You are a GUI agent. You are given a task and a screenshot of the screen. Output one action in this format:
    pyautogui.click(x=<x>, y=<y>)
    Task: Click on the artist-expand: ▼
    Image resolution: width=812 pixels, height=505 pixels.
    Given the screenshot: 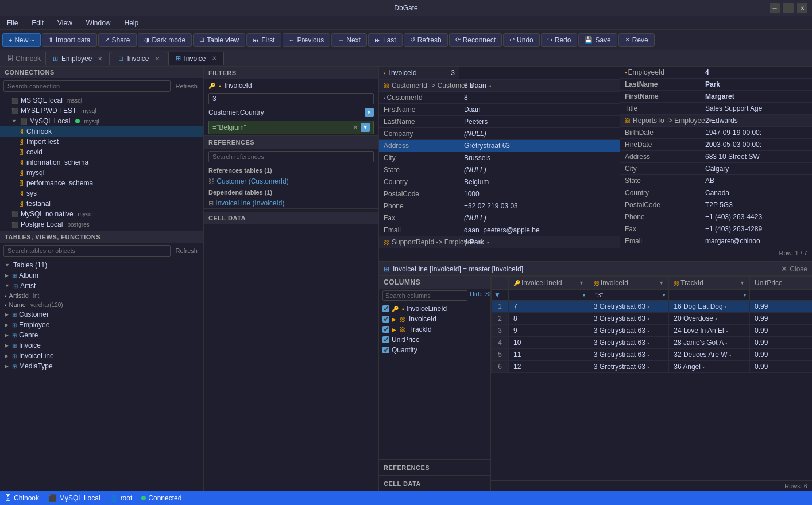 What is the action you would take?
    pyautogui.click(x=7, y=286)
    